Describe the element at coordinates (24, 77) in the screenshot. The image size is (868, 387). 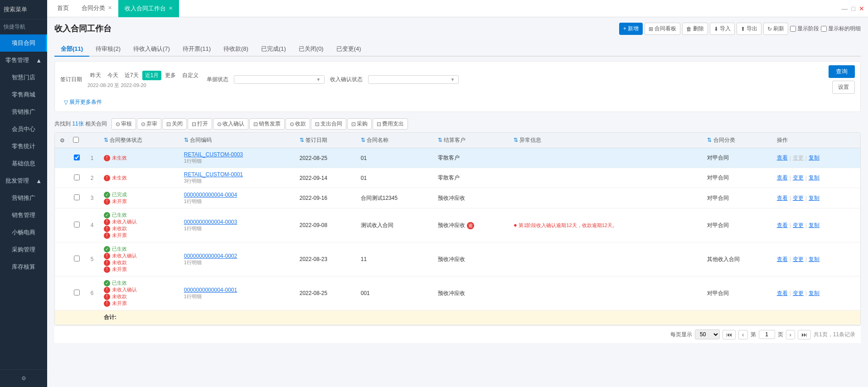
I see `sidebar-item-smart-store: 智慧门店` at that location.